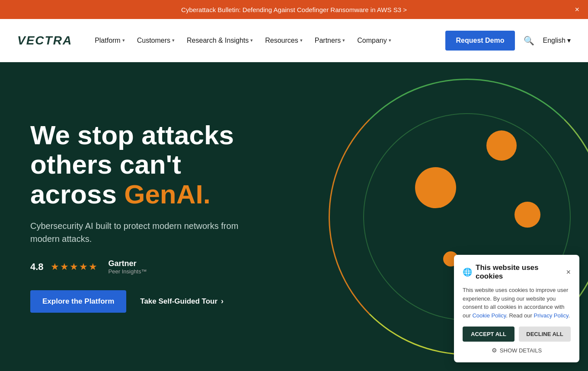 The image size is (588, 371). Describe the element at coordinates (128, 263) in the screenshot. I see `gartner-name: Gartner` at that location.